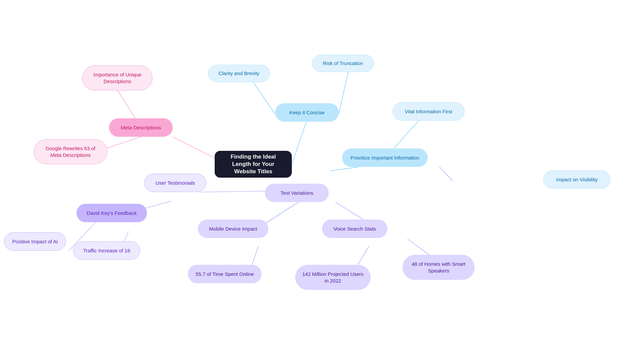 This screenshot has height=363, width=644. What do you see at coordinates (439, 267) in the screenshot?
I see `smart-speakers-node: 48 of Homes with Smart Speakers` at bounding box center [439, 267].